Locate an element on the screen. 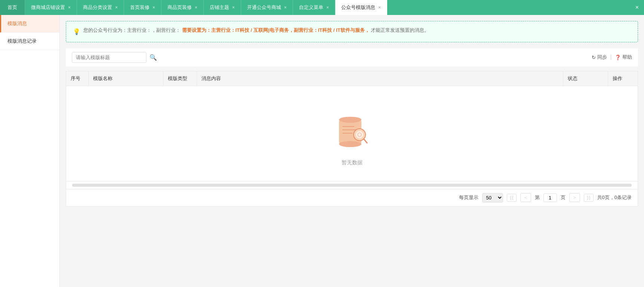 The image size is (644, 287). tab-weishop: 微商城店铺设置 × is located at coordinates (51, 7).